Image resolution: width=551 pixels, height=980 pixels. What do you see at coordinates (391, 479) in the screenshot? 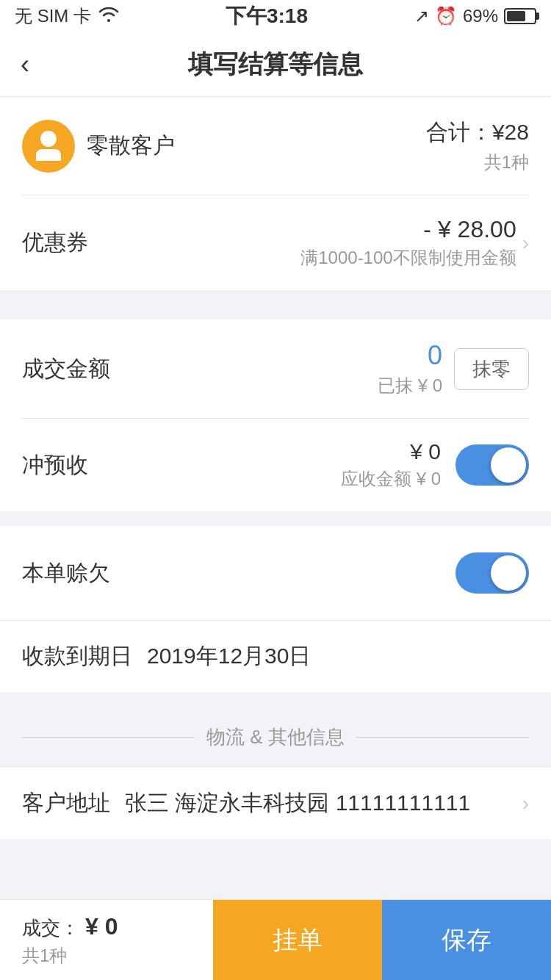
I see `prepay-sub: 应收金额 ¥ 0` at bounding box center [391, 479].